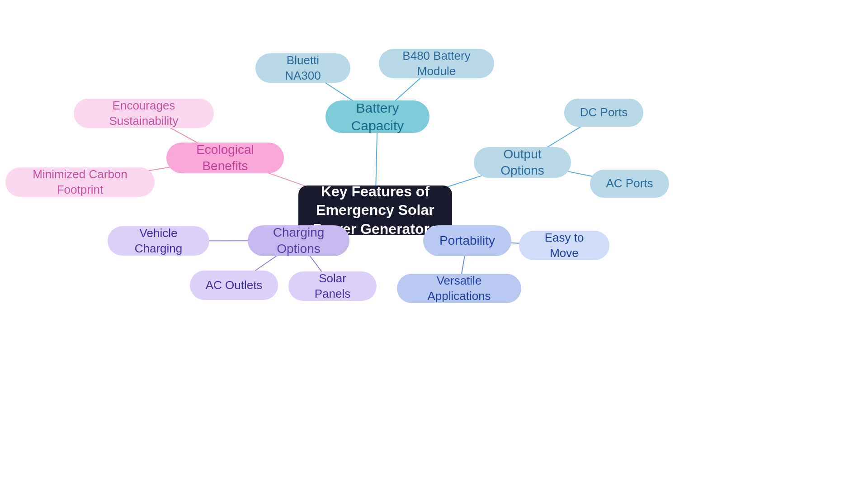  I want to click on output-options-node: Output Options, so click(523, 162).